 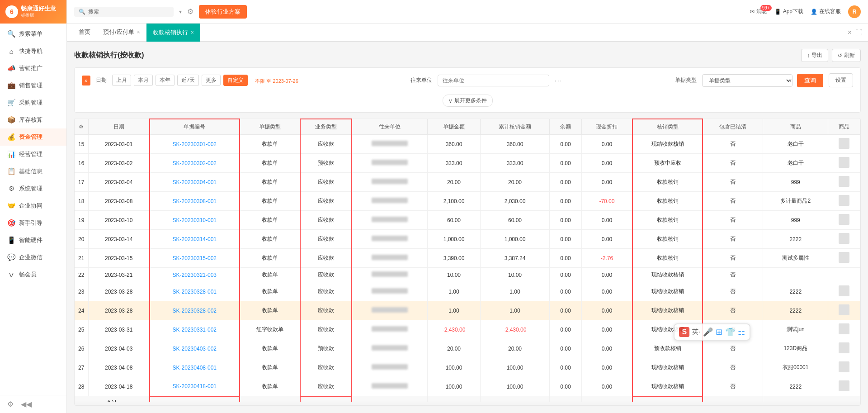 What do you see at coordinates (810, 81) in the screenshot?
I see `query-button: 查询` at bounding box center [810, 81].